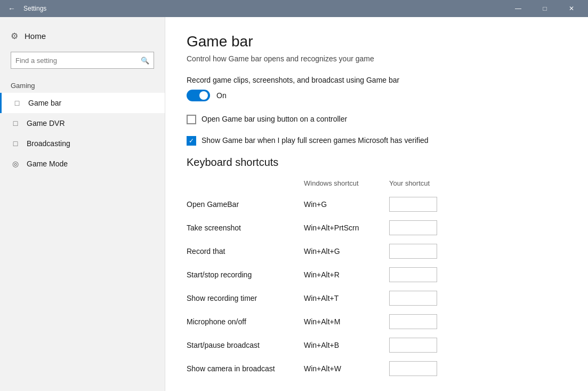 This screenshot has width=588, height=391. Describe the element at coordinates (376, 275) in the screenshot. I see `table-row: Start/stop recording Win+Alt+R` at that location.